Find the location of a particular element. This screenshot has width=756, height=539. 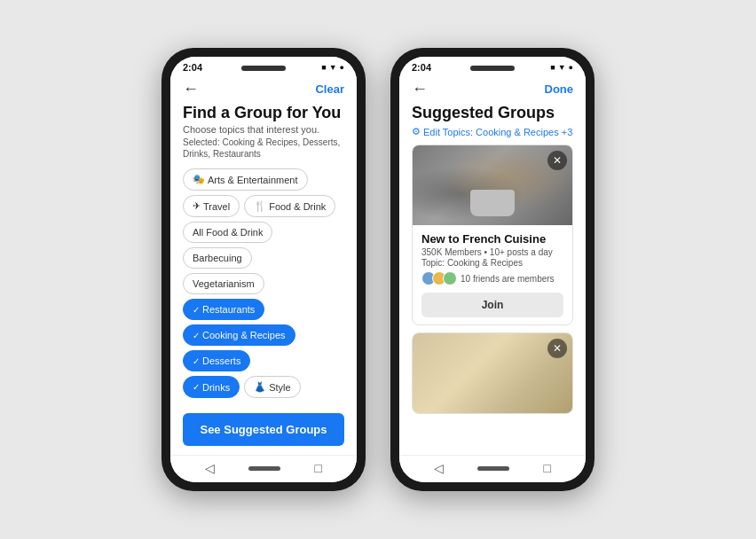

status-time-left: 2:04 is located at coordinates (193, 67).